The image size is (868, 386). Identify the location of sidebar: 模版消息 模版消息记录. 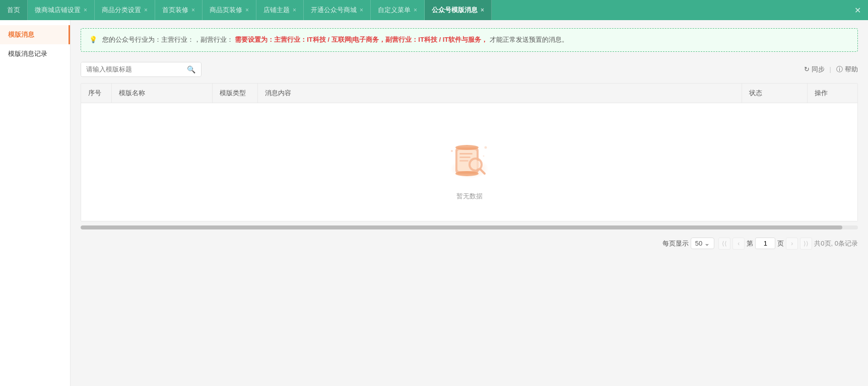
(35, 203).